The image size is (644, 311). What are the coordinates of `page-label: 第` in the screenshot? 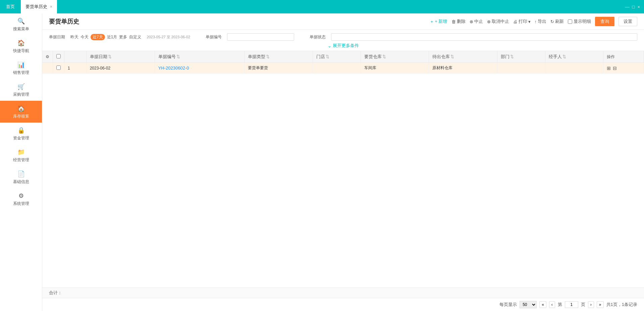 It's located at (560, 305).